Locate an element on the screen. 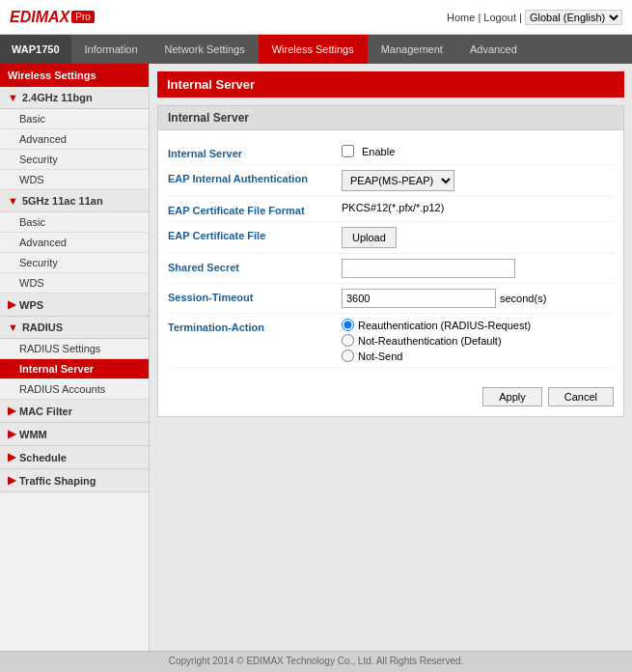  sidebar-item-24ghz-advanced: Advanced is located at coordinates (74, 139).